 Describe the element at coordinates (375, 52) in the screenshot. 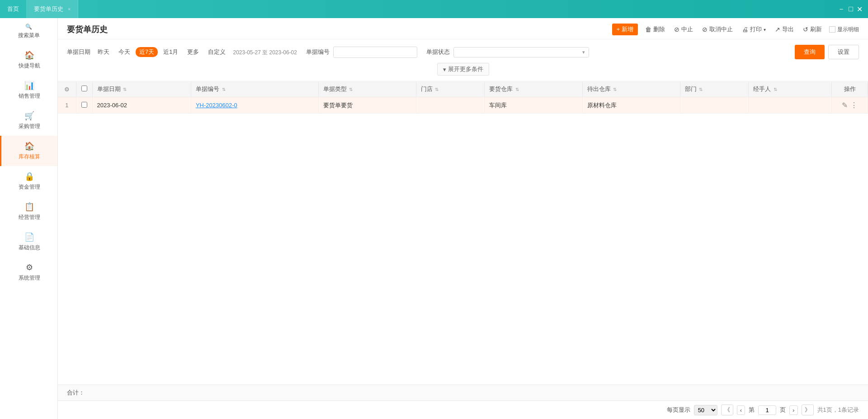

I see `docno-input` at that location.